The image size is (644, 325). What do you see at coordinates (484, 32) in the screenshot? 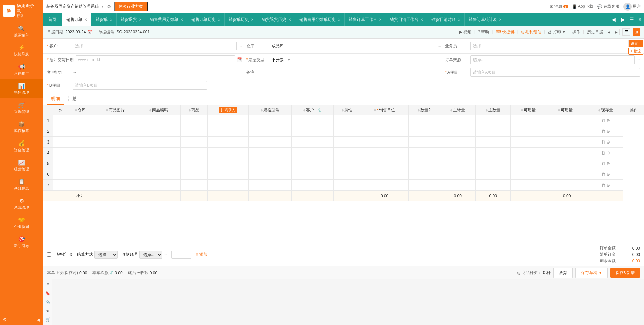
I see `help-btn: ? 帮助` at bounding box center [484, 32].